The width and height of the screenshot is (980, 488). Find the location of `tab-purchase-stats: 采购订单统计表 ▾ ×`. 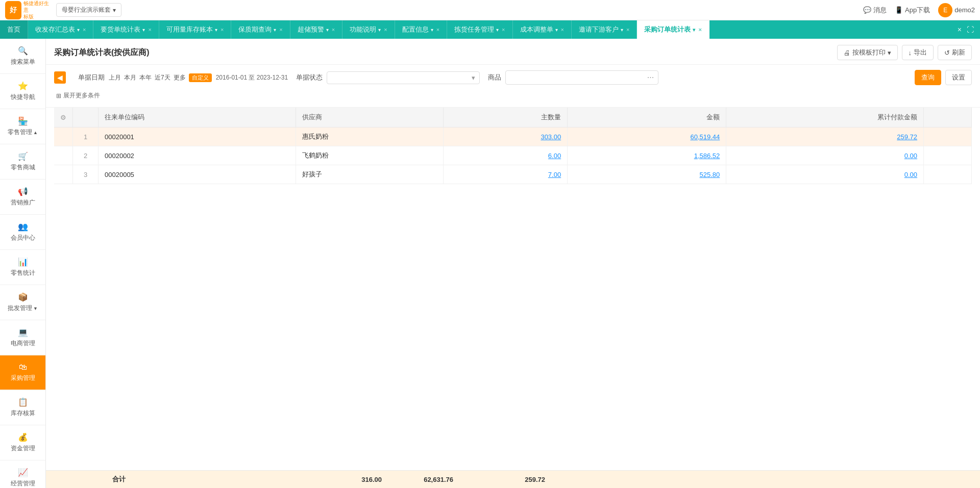

tab-purchase-stats: 采购订单统计表 ▾ × is located at coordinates (673, 30).